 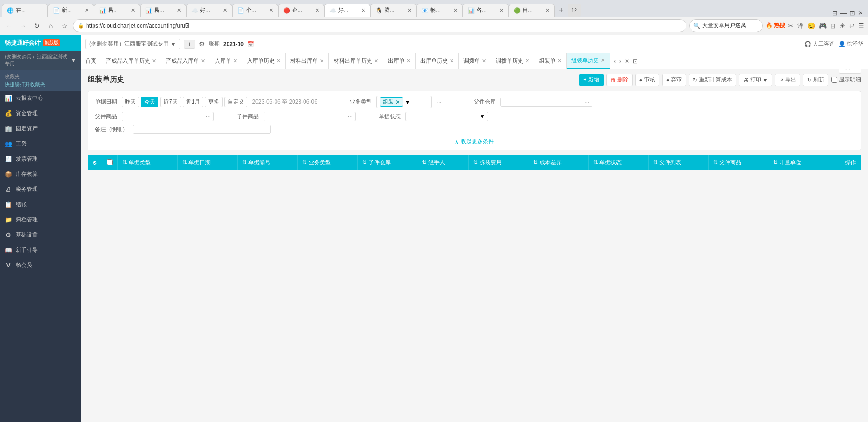 I want to click on nav-tab-material-out-history: 材料出库单历史 ✕, so click(x=356, y=61).